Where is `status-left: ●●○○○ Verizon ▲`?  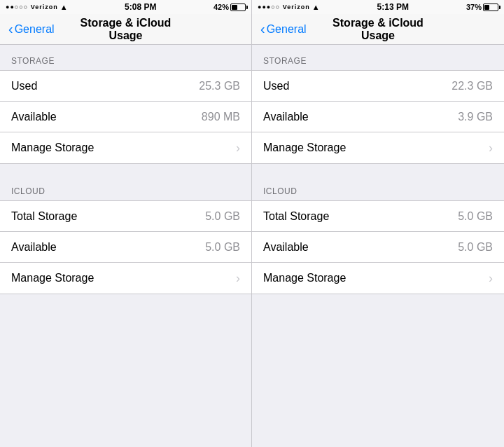 status-left: ●●○○○ Verizon ▲ is located at coordinates (36, 7).